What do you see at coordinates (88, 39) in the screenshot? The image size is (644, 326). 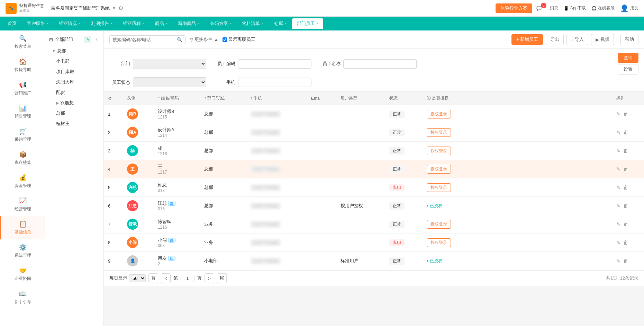 I see `tree-edit-btn: ✎` at bounding box center [88, 39].